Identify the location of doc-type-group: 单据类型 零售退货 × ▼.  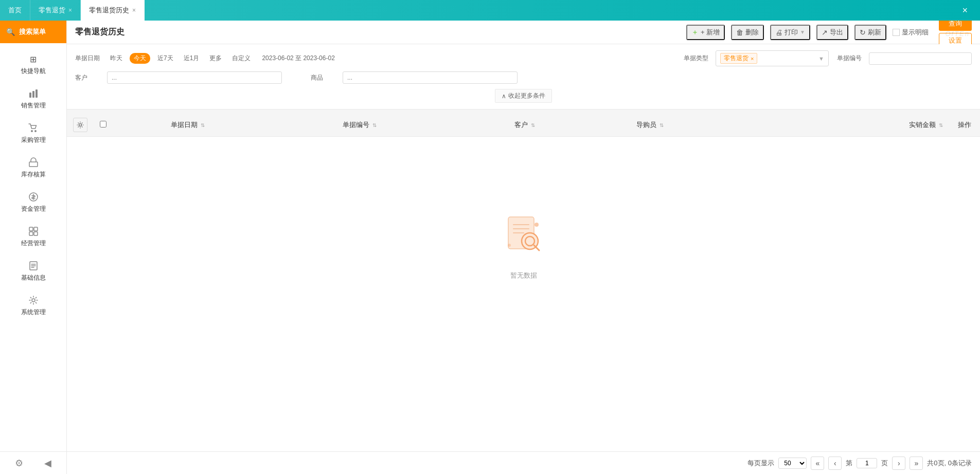
(756, 59).